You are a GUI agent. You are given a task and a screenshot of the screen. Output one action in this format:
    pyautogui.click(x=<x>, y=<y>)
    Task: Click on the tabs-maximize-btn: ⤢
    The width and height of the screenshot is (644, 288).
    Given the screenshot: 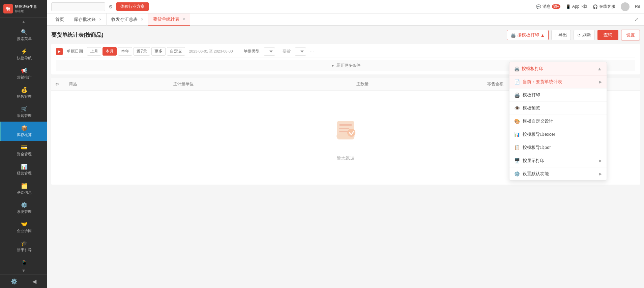 What is the action you would take?
    pyautogui.click(x=637, y=20)
    